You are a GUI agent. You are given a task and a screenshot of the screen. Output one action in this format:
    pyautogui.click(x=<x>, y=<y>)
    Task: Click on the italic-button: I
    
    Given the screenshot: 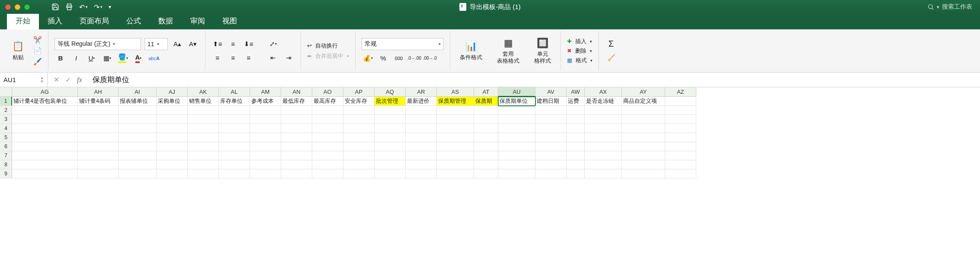 What is the action you would take?
    pyautogui.click(x=76, y=58)
    